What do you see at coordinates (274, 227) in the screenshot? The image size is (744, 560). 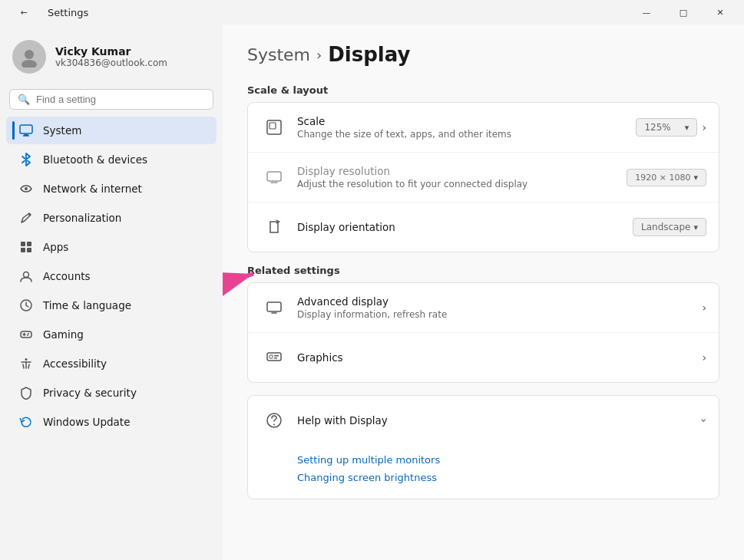 I see `orientation-icon` at bounding box center [274, 227].